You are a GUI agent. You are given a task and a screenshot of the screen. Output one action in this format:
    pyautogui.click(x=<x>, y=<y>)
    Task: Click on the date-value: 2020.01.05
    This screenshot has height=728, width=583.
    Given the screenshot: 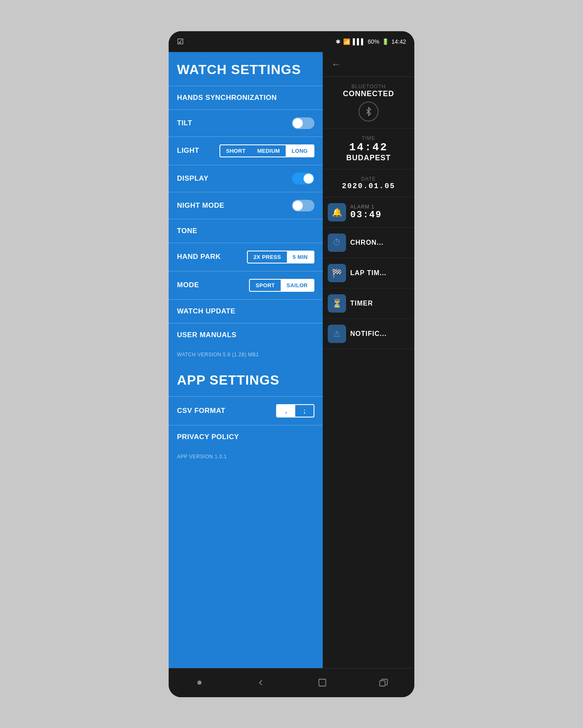 What is the action you would take?
    pyautogui.click(x=369, y=186)
    